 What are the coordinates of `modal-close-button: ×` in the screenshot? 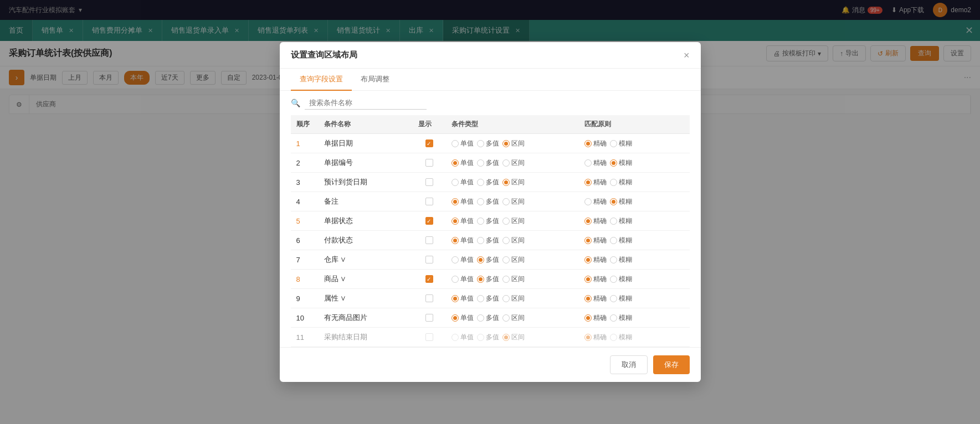 It's located at (687, 55).